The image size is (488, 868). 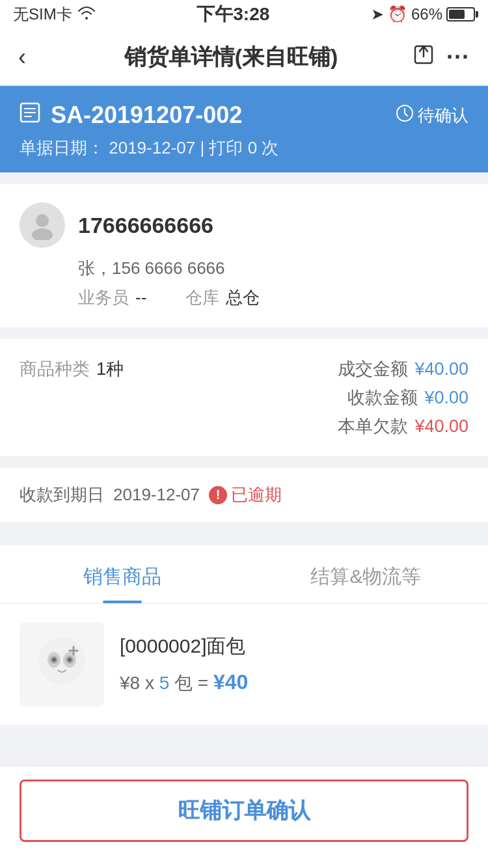 I want to click on product-name: [0000002]面包, so click(x=294, y=647).